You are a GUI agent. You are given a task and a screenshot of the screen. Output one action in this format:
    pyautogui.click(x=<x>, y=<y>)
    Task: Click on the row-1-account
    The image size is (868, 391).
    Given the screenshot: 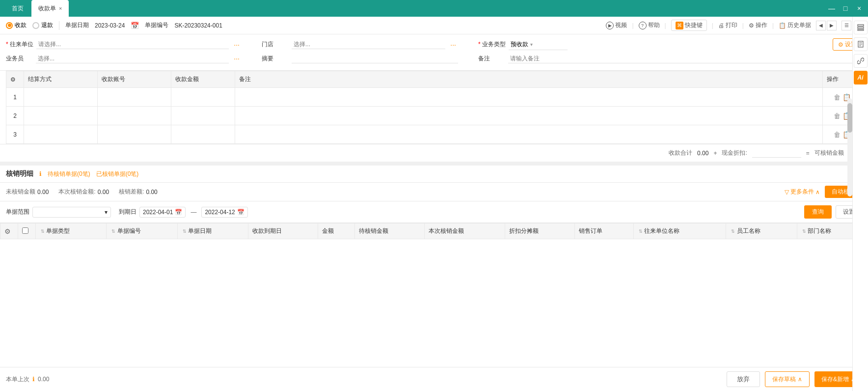 What is the action you would take?
    pyautogui.click(x=135, y=97)
    